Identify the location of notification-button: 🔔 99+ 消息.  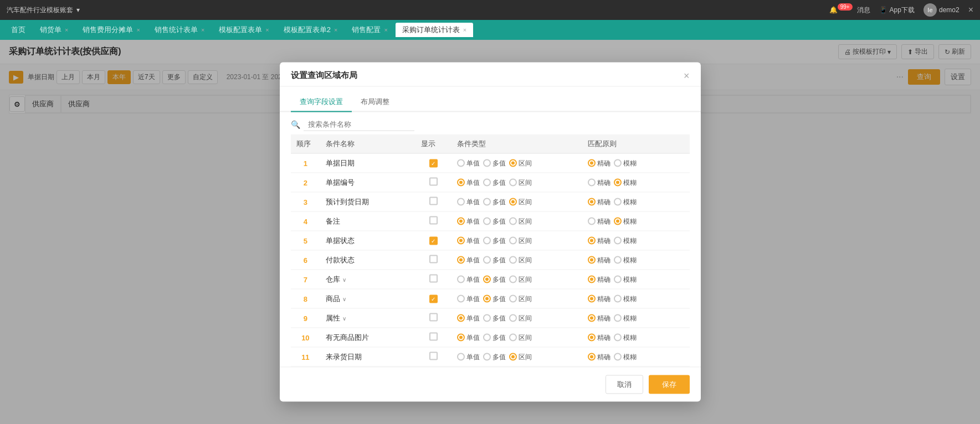
(850, 10).